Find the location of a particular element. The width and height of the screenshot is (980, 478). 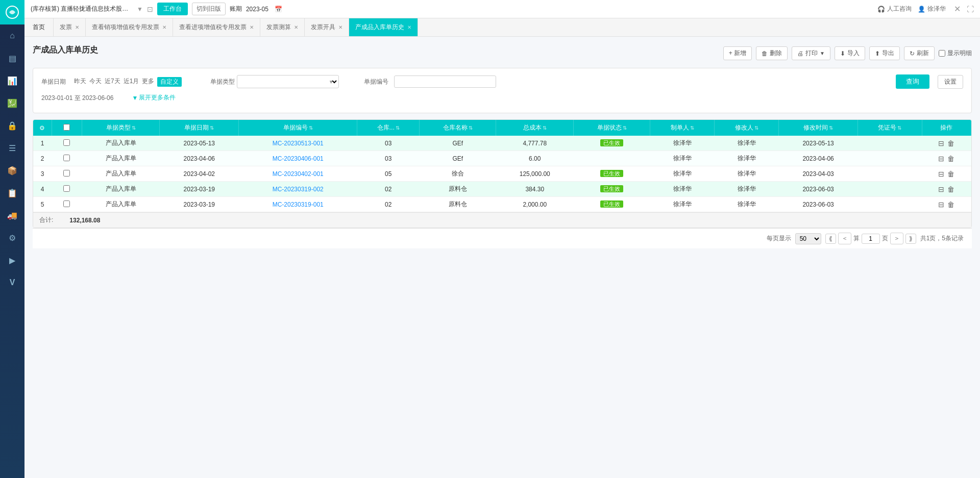

sidebar-item-finance: 💹 is located at coordinates (12, 103).